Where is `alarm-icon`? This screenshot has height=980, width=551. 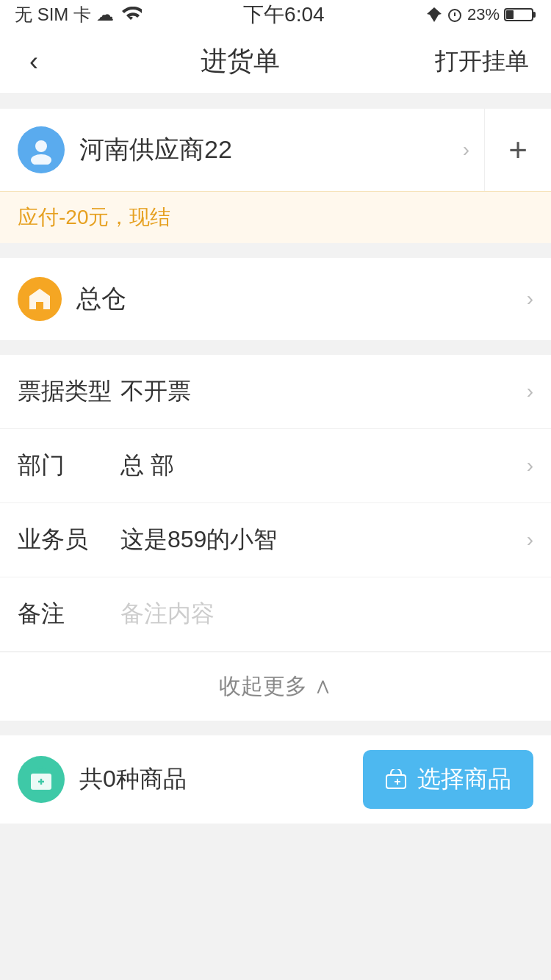 alarm-icon is located at coordinates (455, 15).